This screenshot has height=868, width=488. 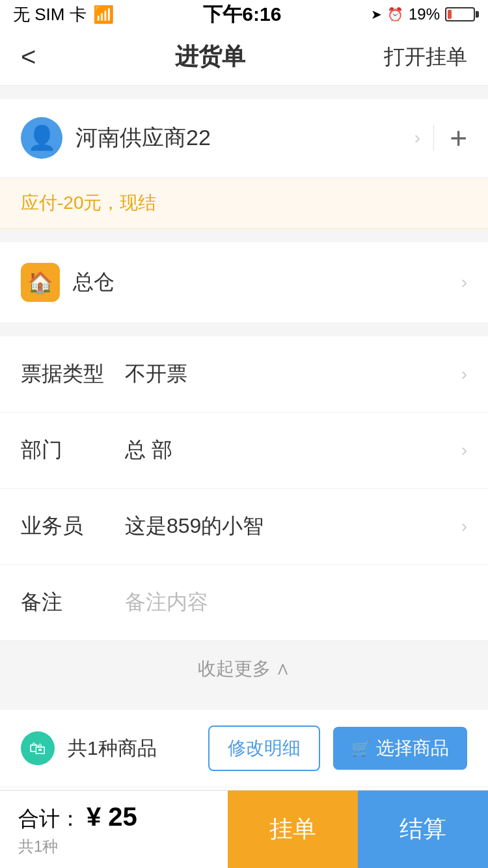 I want to click on department-label: 部门, so click(x=66, y=450).